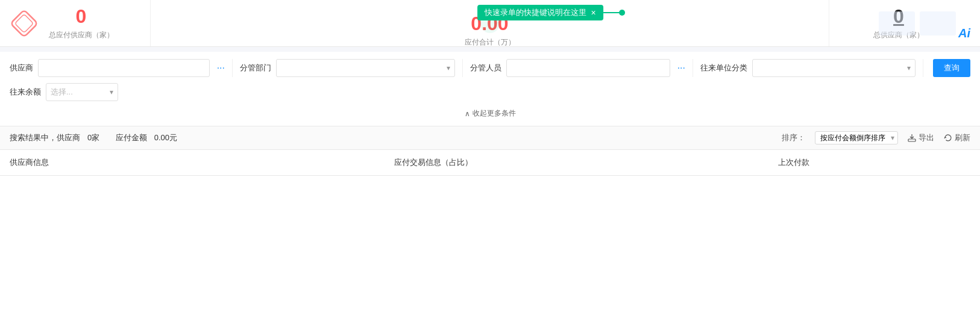 The height and width of the screenshot is (310, 980). I want to click on query-button: 查询, so click(952, 68).